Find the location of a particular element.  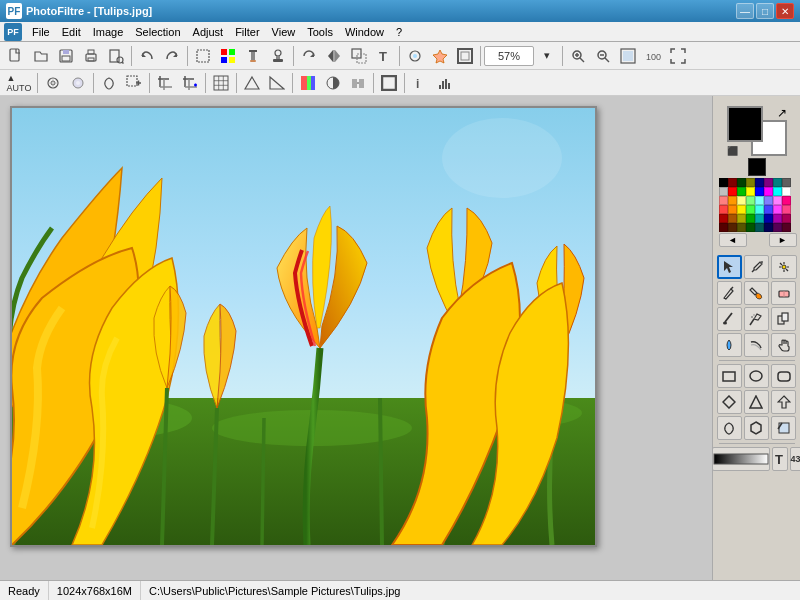

crop-add-button is located at coordinates (190, 83).